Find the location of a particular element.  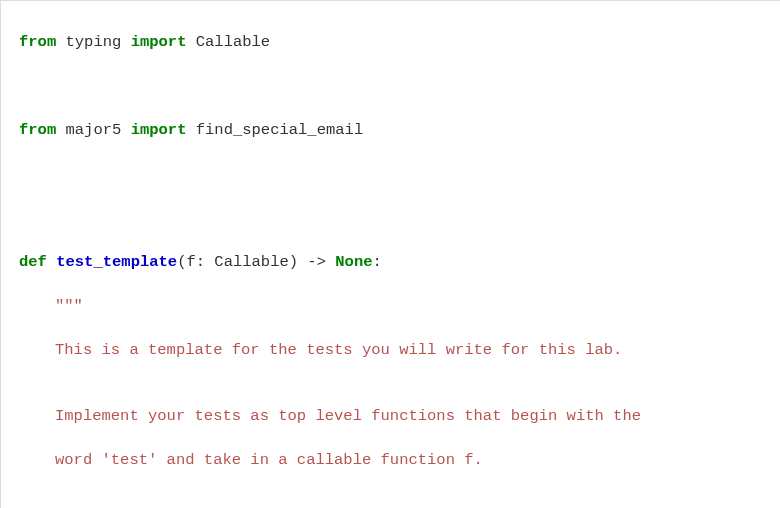

code-line: from typing import Callable is located at coordinates (392, 42).